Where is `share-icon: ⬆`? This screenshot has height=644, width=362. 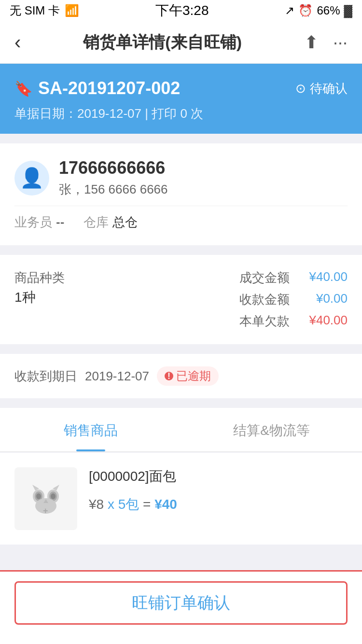 share-icon: ⬆ is located at coordinates (311, 42).